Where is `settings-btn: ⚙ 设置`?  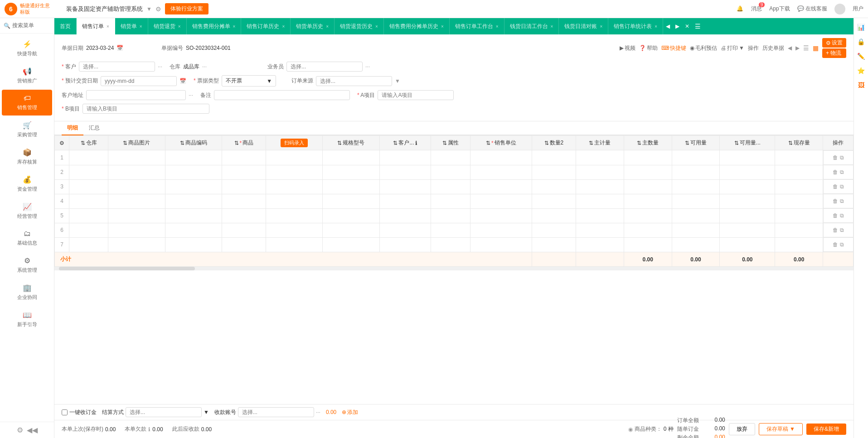
settings-btn: ⚙ 设置 is located at coordinates (834, 43).